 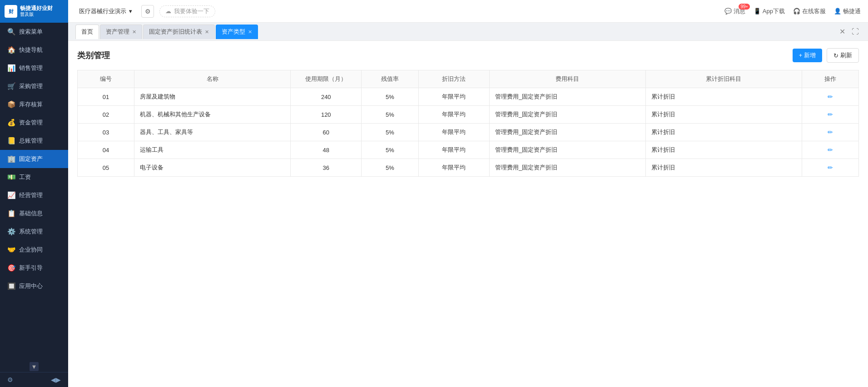 I want to click on col-header-period: 使用期限（月）, so click(x=326, y=79).